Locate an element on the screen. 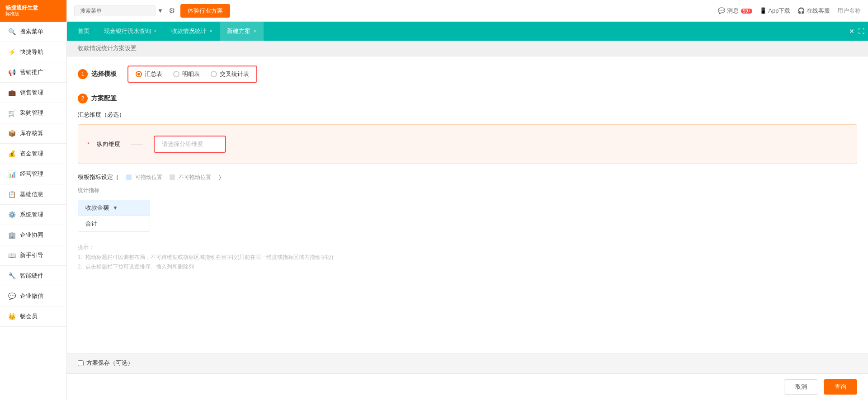  sidebar-item-label: 快捷导航 is located at coordinates (32, 52).